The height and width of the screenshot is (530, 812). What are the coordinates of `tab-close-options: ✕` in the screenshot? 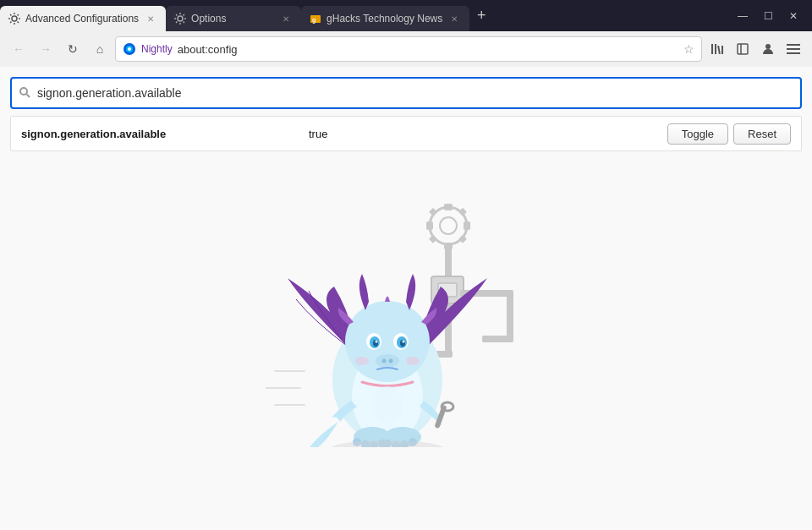 It's located at (286, 19).